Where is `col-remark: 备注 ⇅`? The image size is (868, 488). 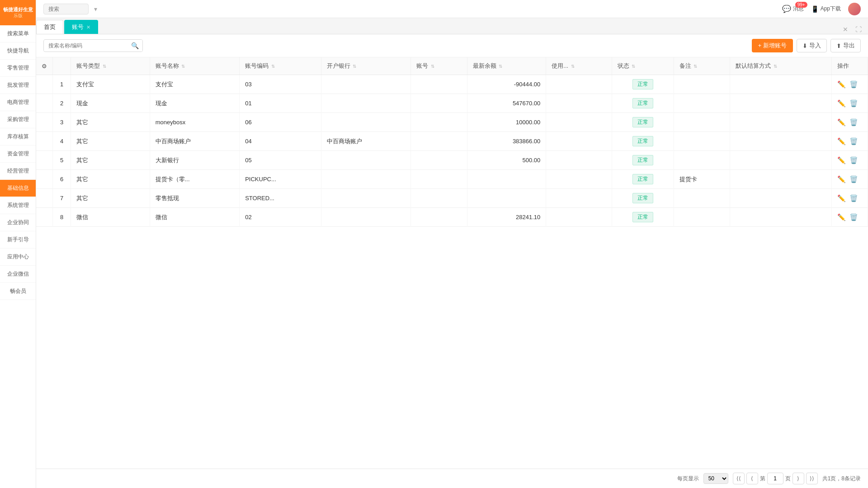
col-remark: 备注 ⇅ is located at coordinates (702, 66).